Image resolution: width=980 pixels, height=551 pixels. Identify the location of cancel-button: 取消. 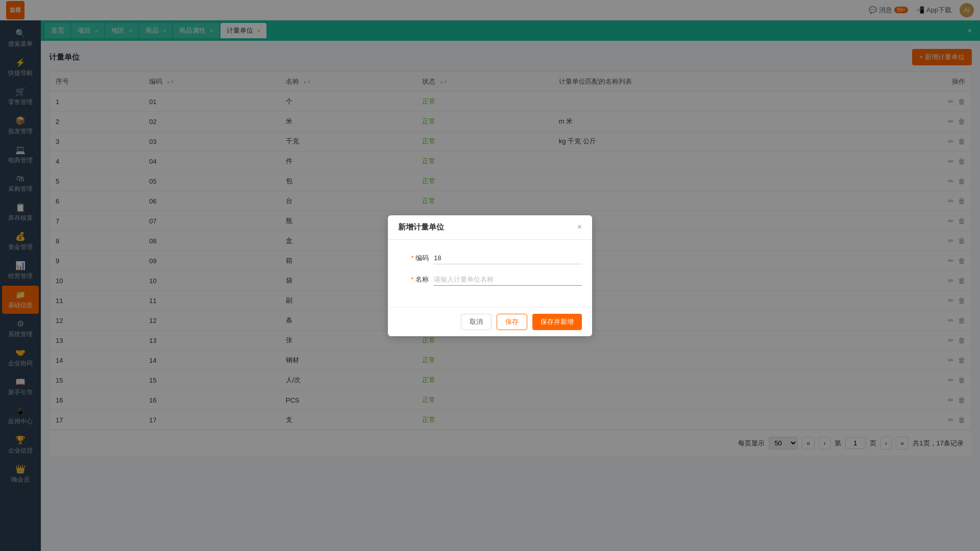
(476, 322).